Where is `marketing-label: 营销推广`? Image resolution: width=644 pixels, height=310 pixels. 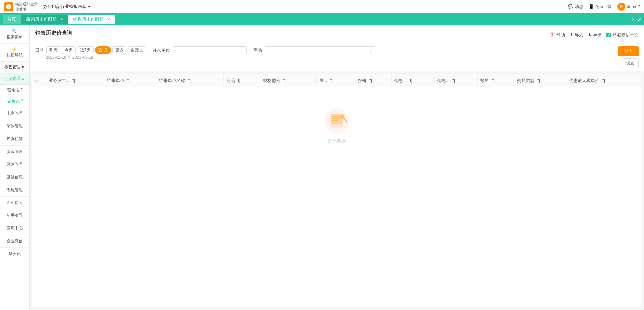 marketing-label: 营销推广 is located at coordinates (15, 90).